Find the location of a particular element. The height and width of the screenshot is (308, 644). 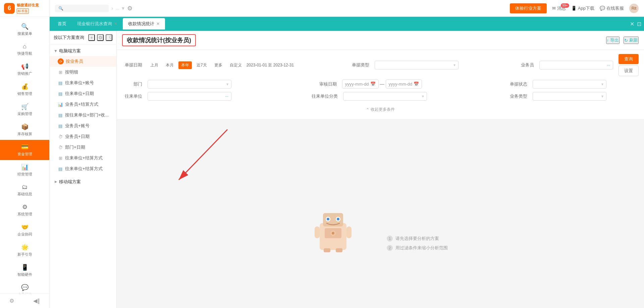

mobile-group-arrow: ▼ is located at coordinates (56, 182).